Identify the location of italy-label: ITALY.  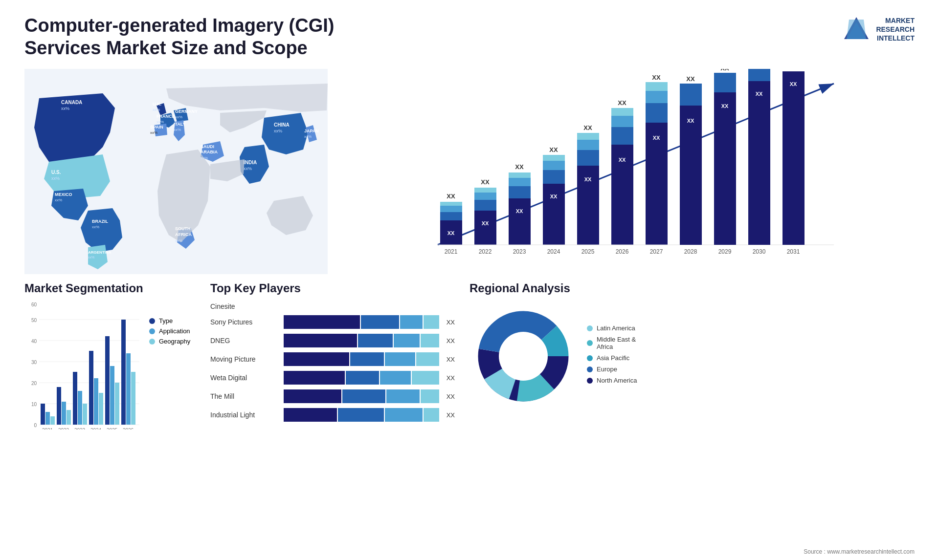
(180, 124).